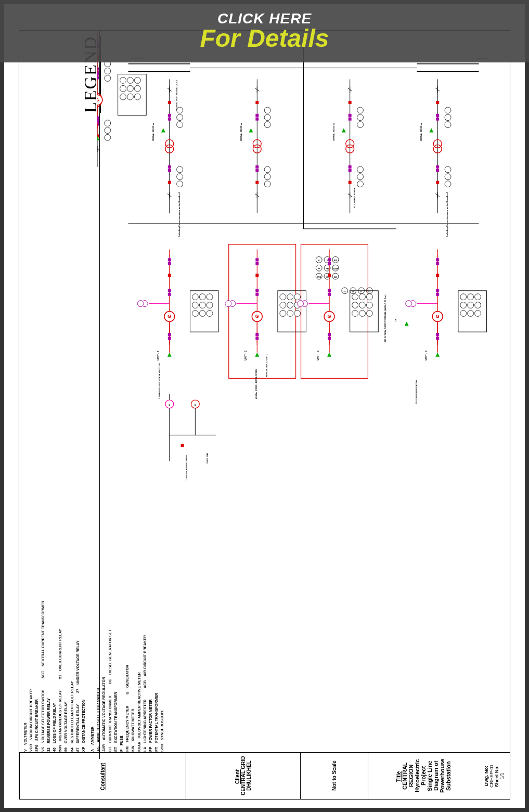  What do you see at coordinates (421, 132) in the screenshot?
I see `xfmr4-spec: 100MVA, 220/11 kV` at bounding box center [421, 132].